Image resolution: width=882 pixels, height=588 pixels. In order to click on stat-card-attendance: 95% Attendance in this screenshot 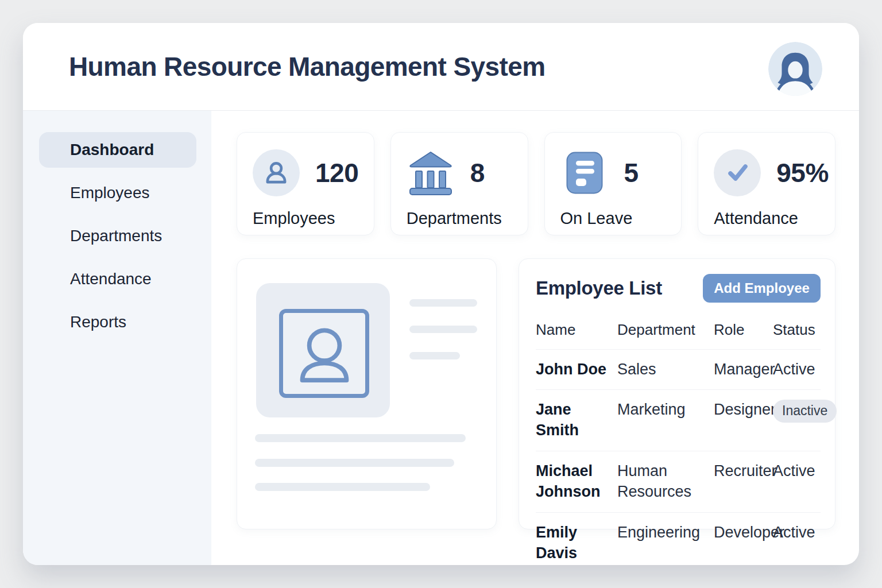, I will do `click(767, 184)`.